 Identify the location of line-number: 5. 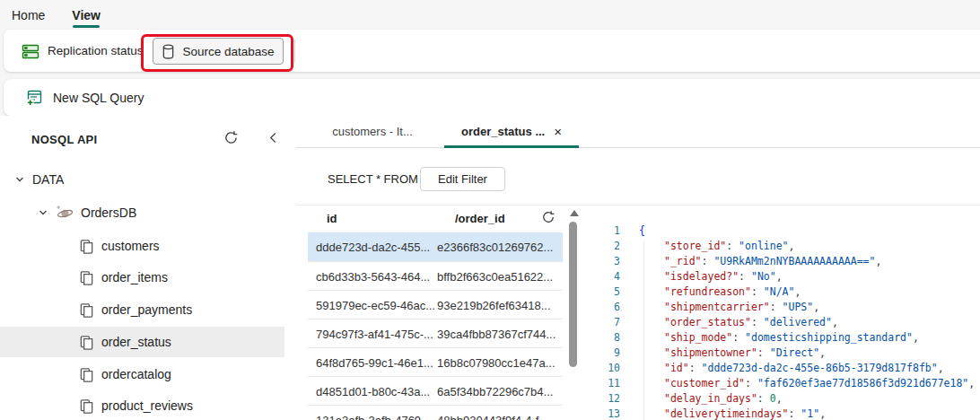
(604, 293).